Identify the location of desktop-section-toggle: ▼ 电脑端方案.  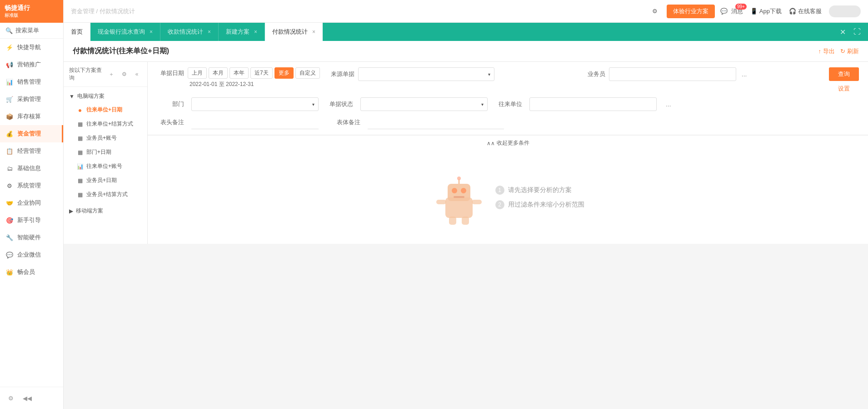
(105, 96).